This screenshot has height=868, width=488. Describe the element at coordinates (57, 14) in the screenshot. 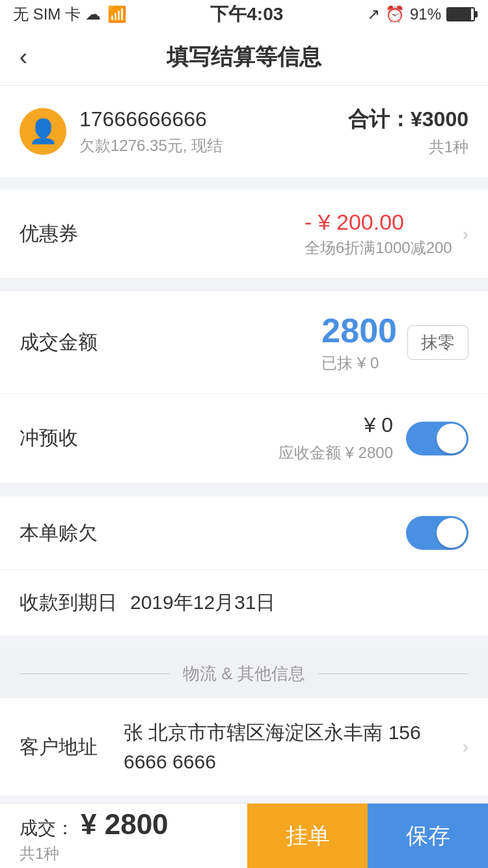

I see `no-sim-label: 无 SIM 卡 ☁` at that location.